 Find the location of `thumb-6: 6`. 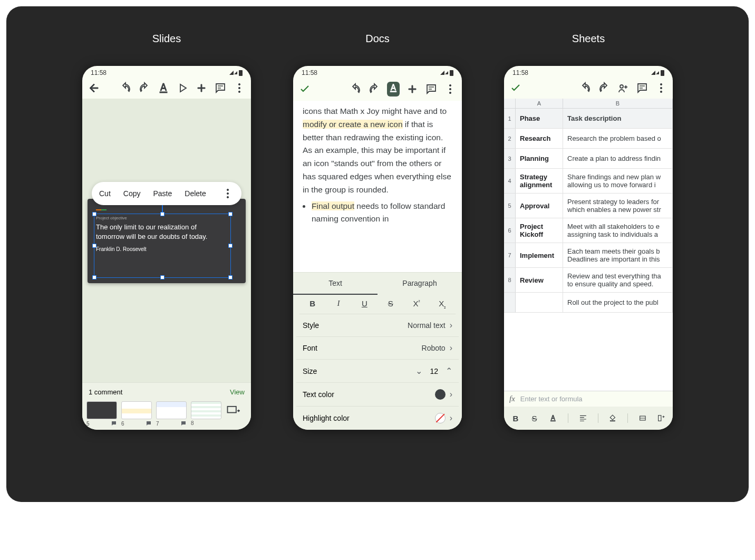

thumb-6: 6 is located at coordinates (137, 414).